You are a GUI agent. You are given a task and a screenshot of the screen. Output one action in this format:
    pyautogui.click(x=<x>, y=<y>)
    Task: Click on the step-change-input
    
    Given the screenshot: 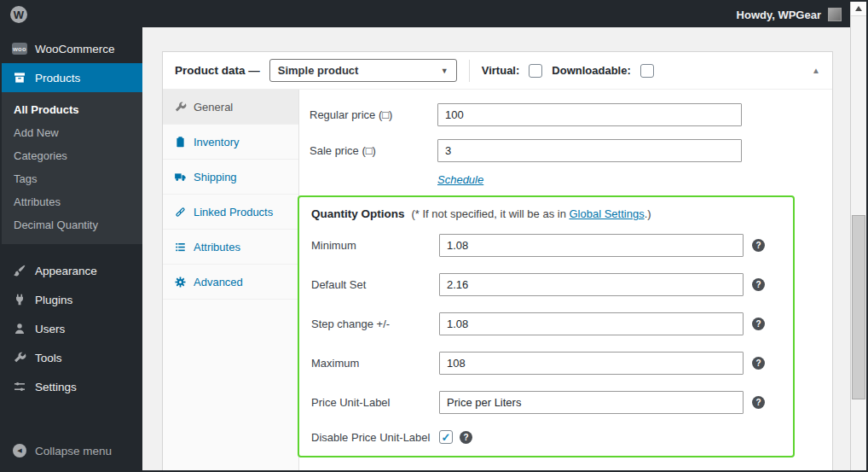 What is the action you would take?
    pyautogui.click(x=592, y=324)
    